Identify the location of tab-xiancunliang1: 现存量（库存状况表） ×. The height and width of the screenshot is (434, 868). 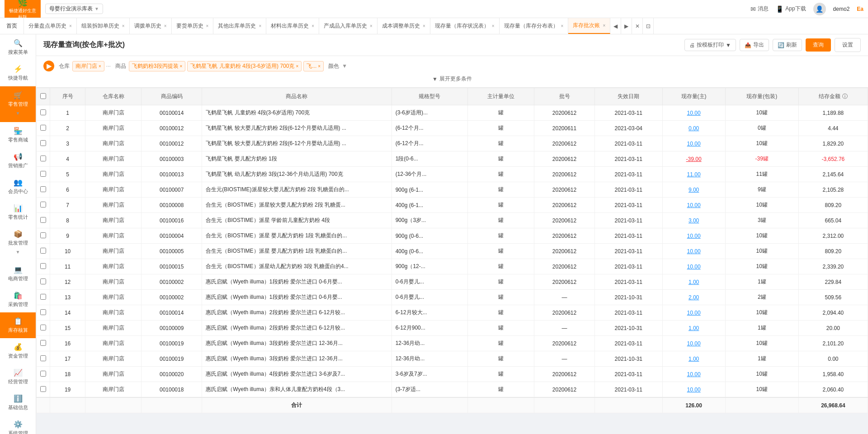
(465, 26).